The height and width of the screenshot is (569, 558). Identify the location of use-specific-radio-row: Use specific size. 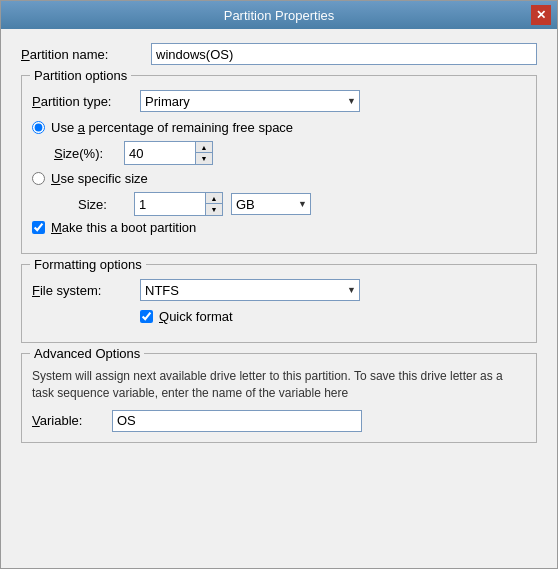
(279, 178).